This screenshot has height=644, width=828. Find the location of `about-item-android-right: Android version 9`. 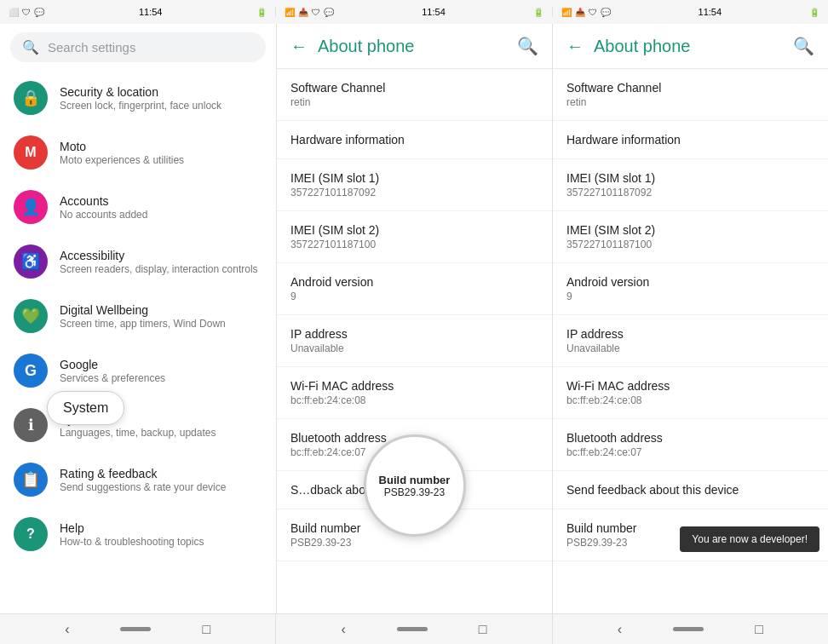

about-item-android-right: Android version 9 is located at coordinates (690, 290).